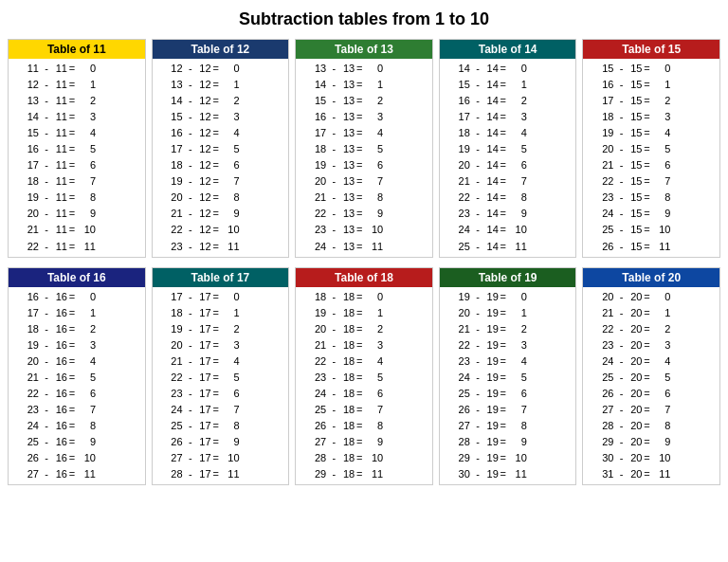 The height and width of the screenshot is (562, 728). I want to click on result: 2, so click(230, 330).